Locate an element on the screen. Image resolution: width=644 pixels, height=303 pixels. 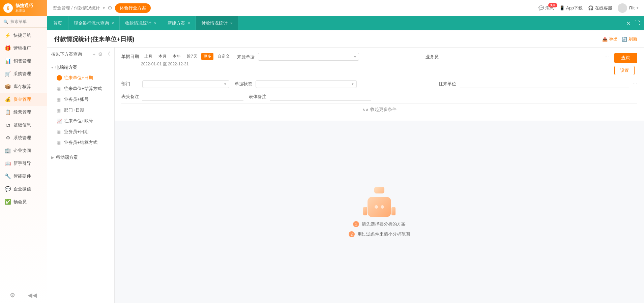
scheme-collapse-icon: 《 is located at coordinates (108, 54).